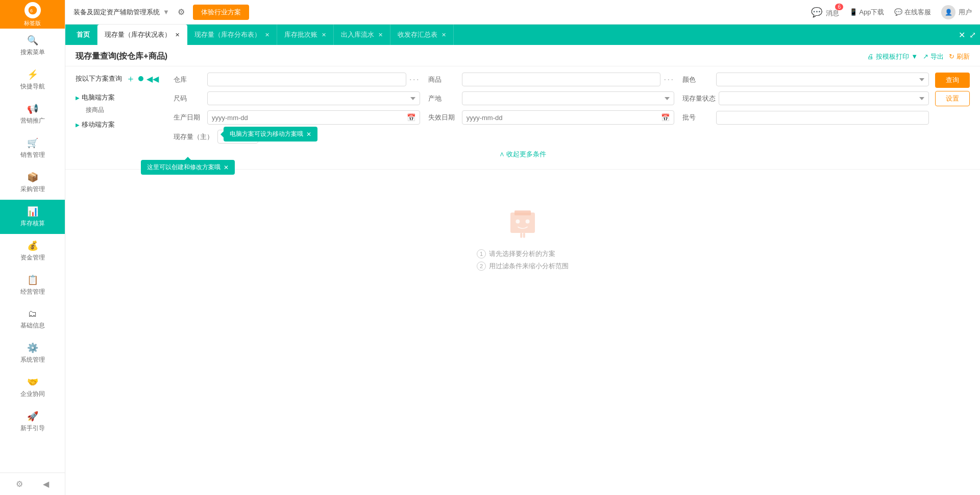 Image resolution: width=980 pixels, height=495 pixels. What do you see at coordinates (226, 168) in the screenshot?
I see `edit-tooltip-close: ✕` at bounding box center [226, 168].